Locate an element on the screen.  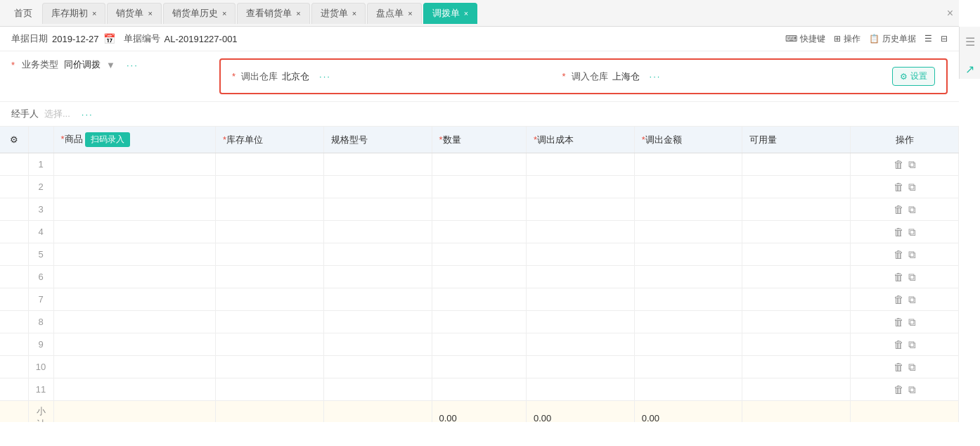
window-close-button: × is located at coordinates (950, 13).